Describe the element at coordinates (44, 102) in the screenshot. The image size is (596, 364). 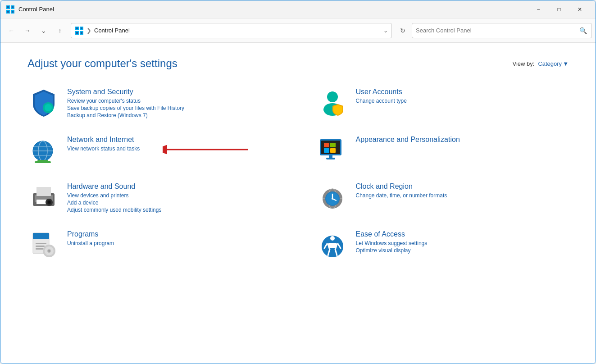
I see `system-security-icon` at that location.